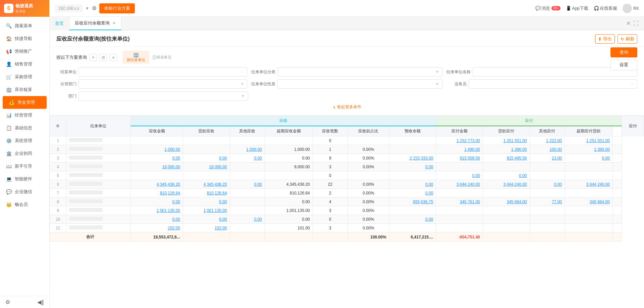  What do you see at coordinates (25, 115) in the screenshot?
I see `sidebar-item-operations: 📊 经营管理` at bounding box center [25, 115].